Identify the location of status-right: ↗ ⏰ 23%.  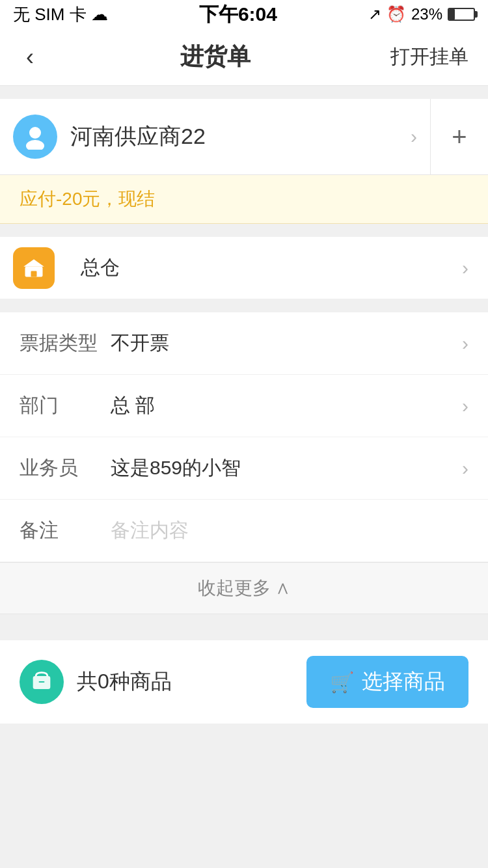
(422, 14).